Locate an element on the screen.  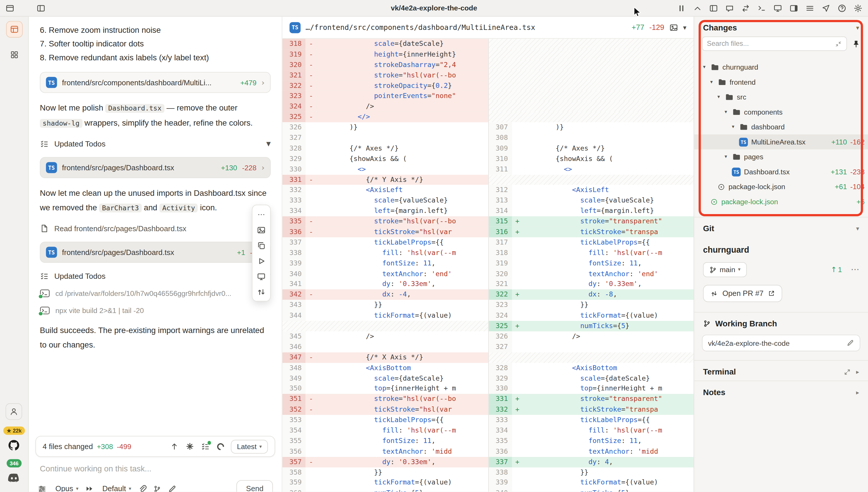
branch-dropdown: main ▾ is located at coordinates (725, 270).